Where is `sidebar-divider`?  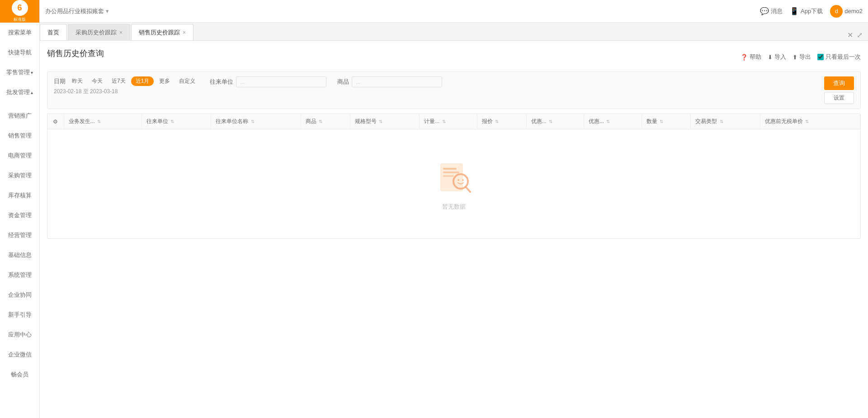 sidebar-divider is located at coordinates (20, 104).